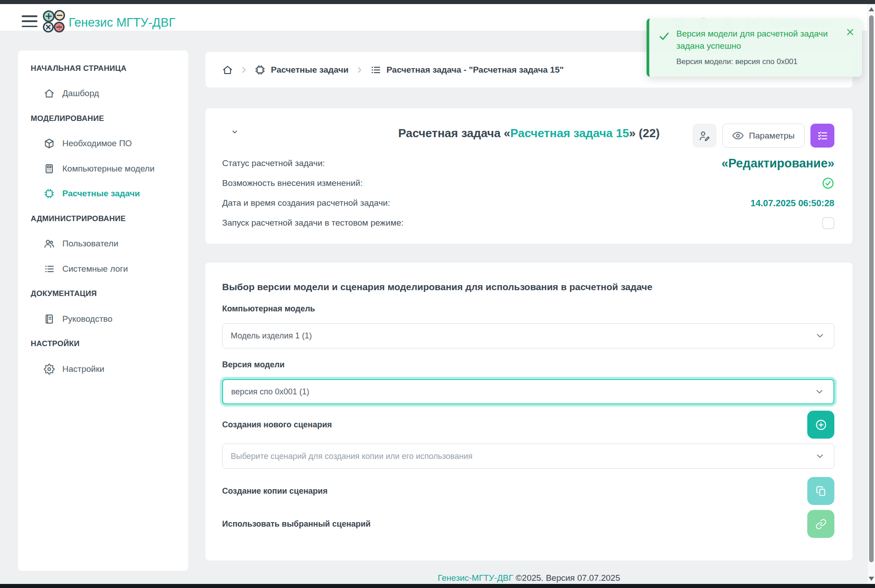  What do you see at coordinates (871, 294) in the screenshot?
I see `page-scrollbar` at bounding box center [871, 294].